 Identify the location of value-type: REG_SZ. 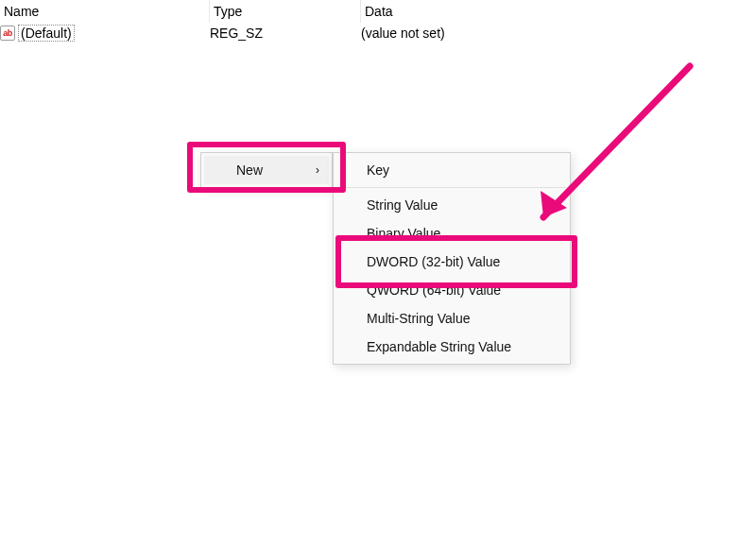
(285, 33).